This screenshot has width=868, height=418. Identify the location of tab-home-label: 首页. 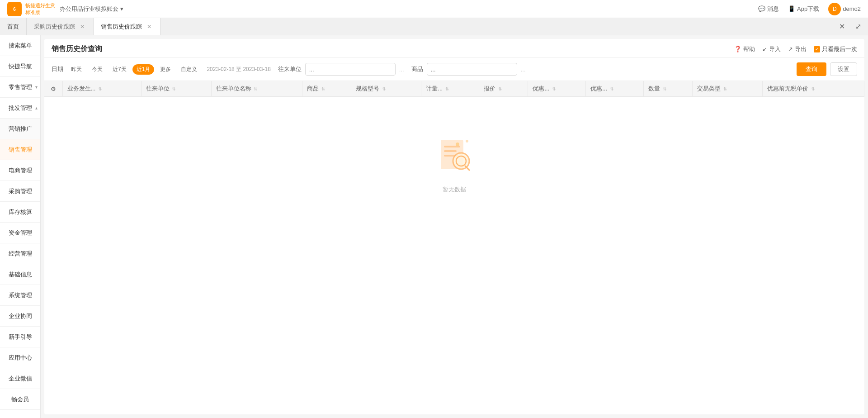
(13, 27).